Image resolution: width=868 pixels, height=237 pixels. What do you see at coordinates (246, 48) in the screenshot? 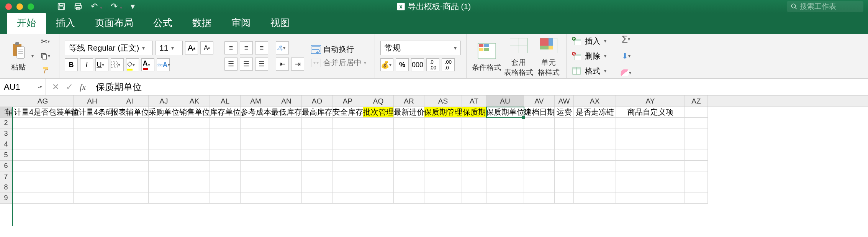
I see `align-middle-button: ≡` at bounding box center [246, 48].